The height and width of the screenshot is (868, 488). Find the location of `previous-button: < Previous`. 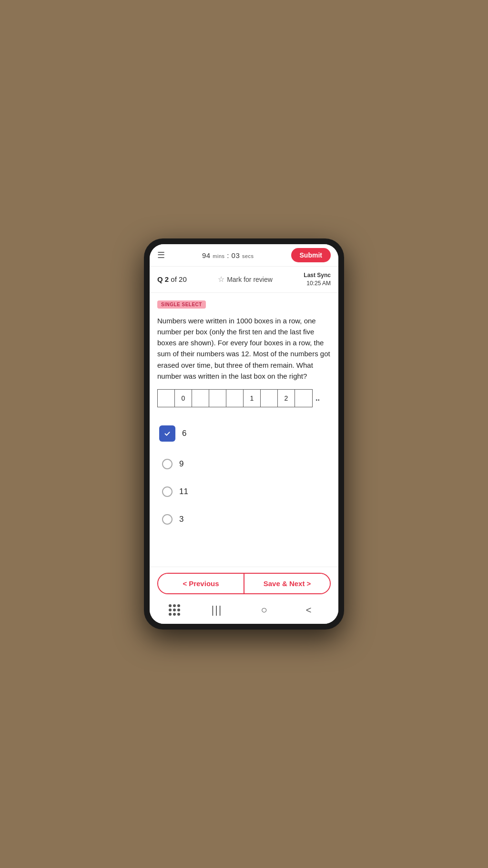

previous-button: < Previous is located at coordinates (201, 584).